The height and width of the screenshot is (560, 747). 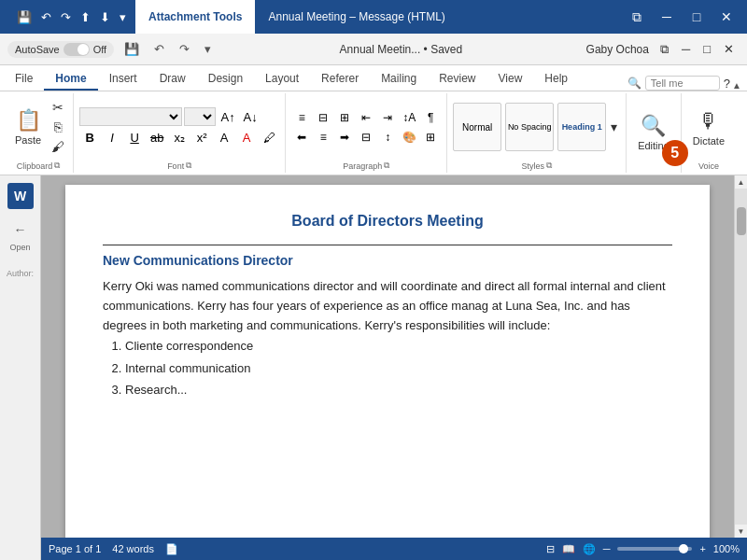 I want to click on multilevel-button: ⊞, so click(x=345, y=118).